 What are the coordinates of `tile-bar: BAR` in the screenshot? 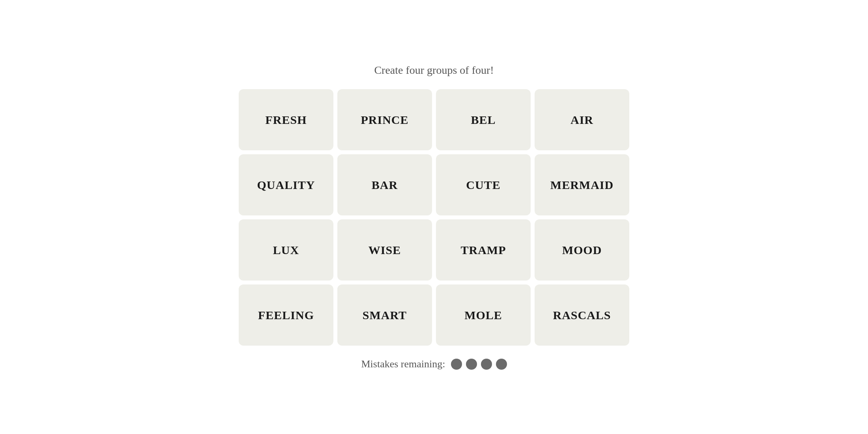 It's located at (385, 185).